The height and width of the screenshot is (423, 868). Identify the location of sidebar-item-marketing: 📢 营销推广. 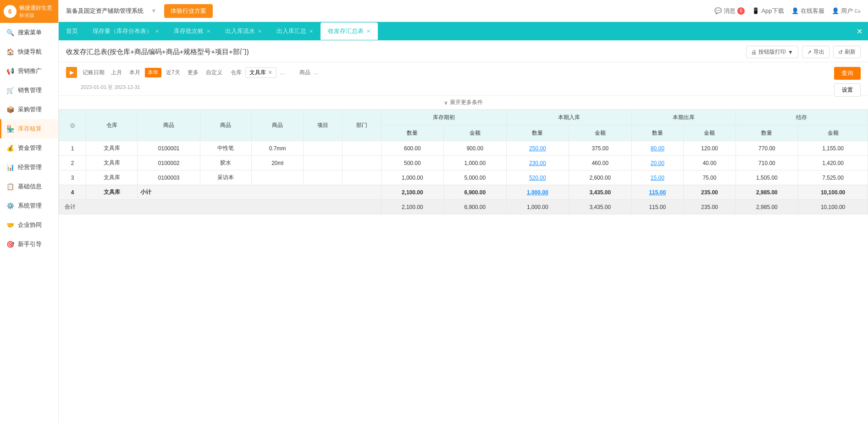
(29, 71).